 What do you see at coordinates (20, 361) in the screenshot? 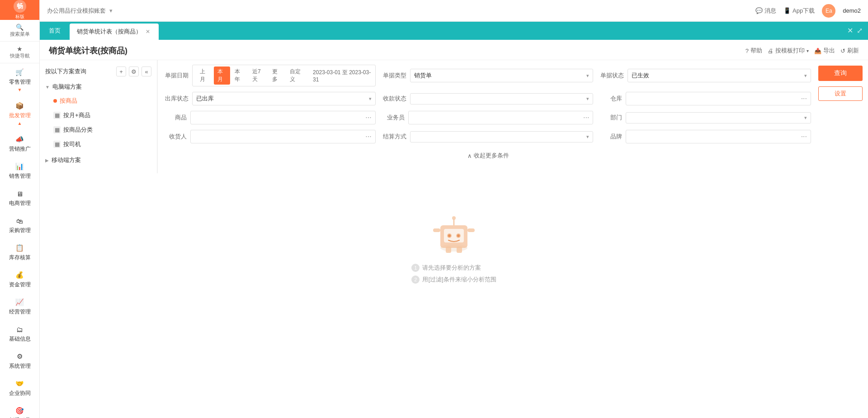
I see `sidebar-item-system: ⚙ 系统管理` at bounding box center [20, 361].